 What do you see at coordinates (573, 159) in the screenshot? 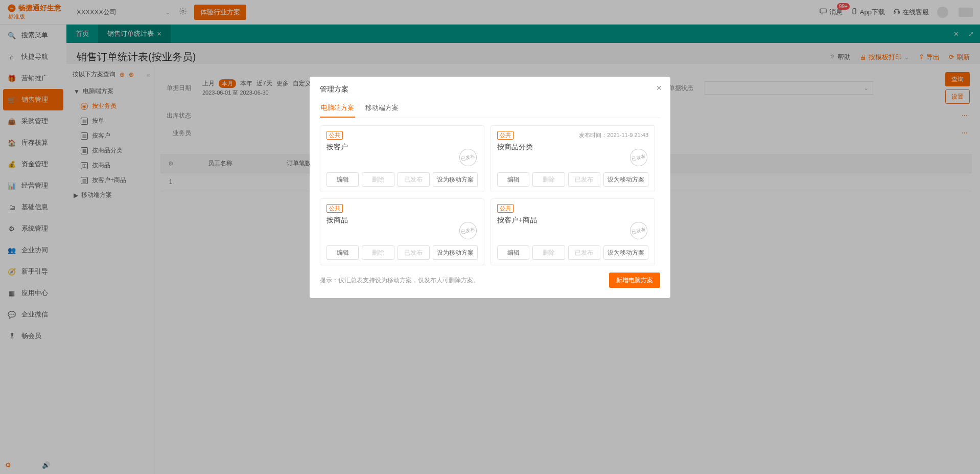
I see `scheme-card: 公共发布时间：2021-11-9 21:43 按商品分类 已发布 编辑 删除 已…` at bounding box center [573, 159].